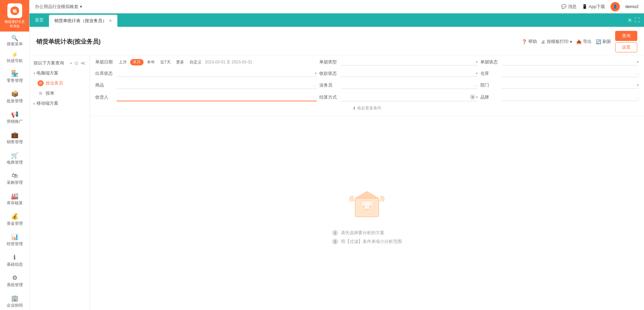 Image resolution: width=644 pixels, height=310 pixels. What do you see at coordinates (603, 42) in the screenshot?
I see `refresh-btn: 🔄 刷新` at bounding box center [603, 42].